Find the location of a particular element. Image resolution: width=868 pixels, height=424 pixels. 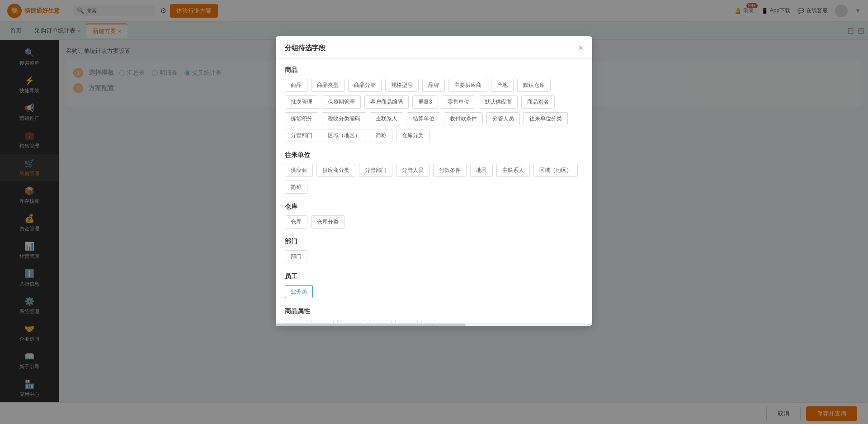

tag-weight: 重量3 is located at coordinates (425, 102).